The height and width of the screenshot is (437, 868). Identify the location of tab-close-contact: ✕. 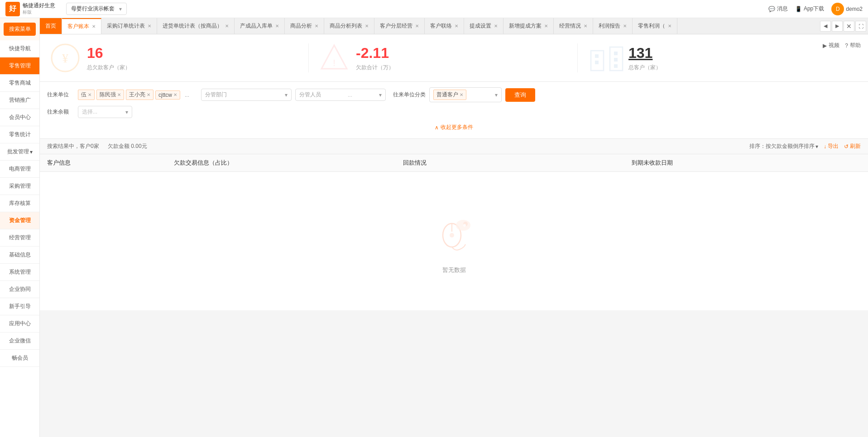
(456, 26).